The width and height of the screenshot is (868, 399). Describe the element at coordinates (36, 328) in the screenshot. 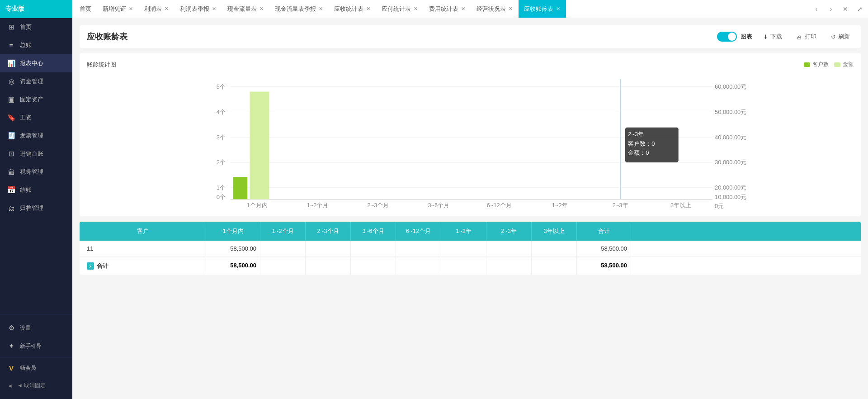

I see `sidebar-item-settings: ⚙ 设置` at that location.